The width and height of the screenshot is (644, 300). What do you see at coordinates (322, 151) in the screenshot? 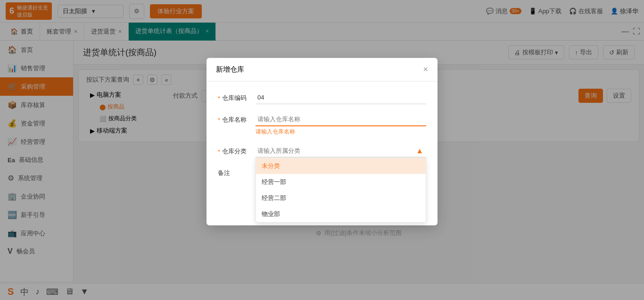
I see `category-field-row: * 仓库分类 ▲ 未分类 经营一部 经营二部 物业部` at bounding box center [322, 151].